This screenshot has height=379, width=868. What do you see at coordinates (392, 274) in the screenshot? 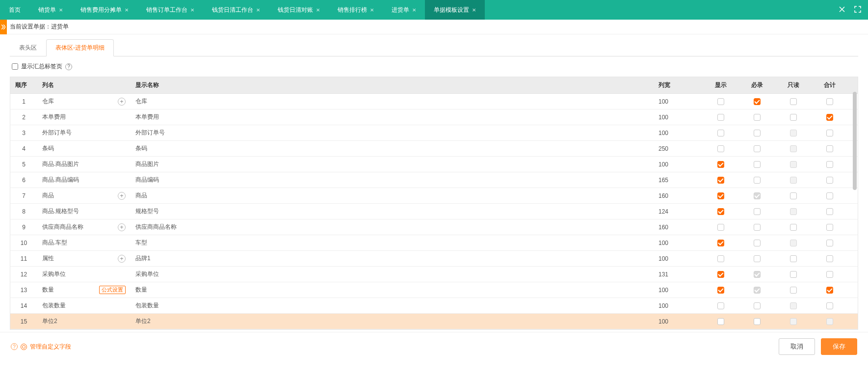
I see `row-disp: 采购单位` at bounding box center [392, 274].